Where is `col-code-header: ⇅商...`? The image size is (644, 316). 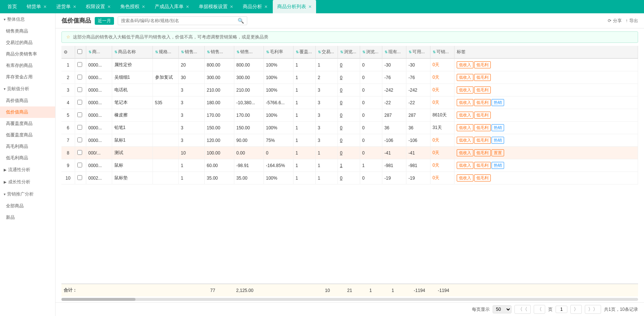 col-code-header: ⇅商... is located at coordinates (99, 52).